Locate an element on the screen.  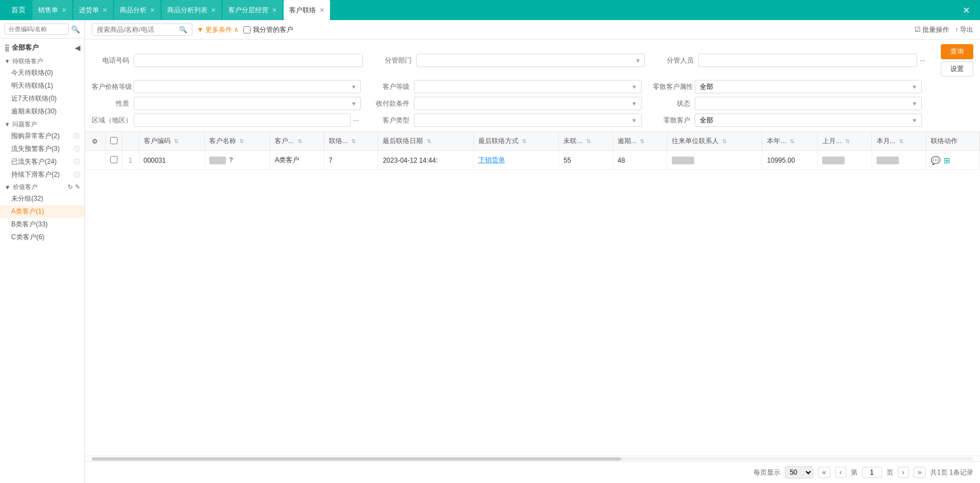
sidebar-item-churn-warn-label: 流失预警客户(3) is located at coordinates (36, 149).